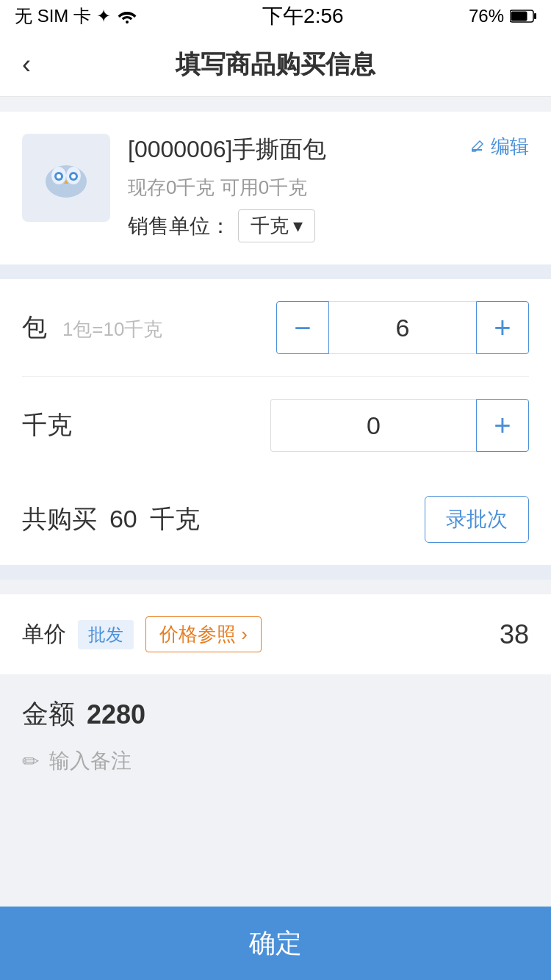  What do you see at coordinates (276, 425) in the screenshot?
I see `quantity-row-kg: 千克 +` at bounding box center [276, 425].